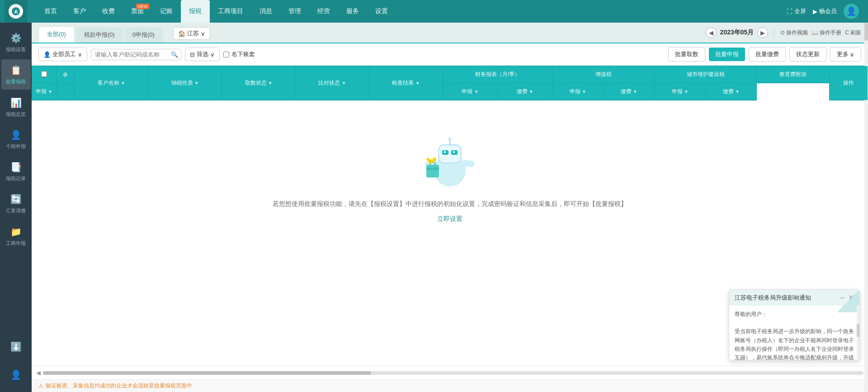 Image resolution: width=868 pixels, height=392 pixels. I want to click on employee-selector: 👤 全部员工 ∨, so click(63, 54).